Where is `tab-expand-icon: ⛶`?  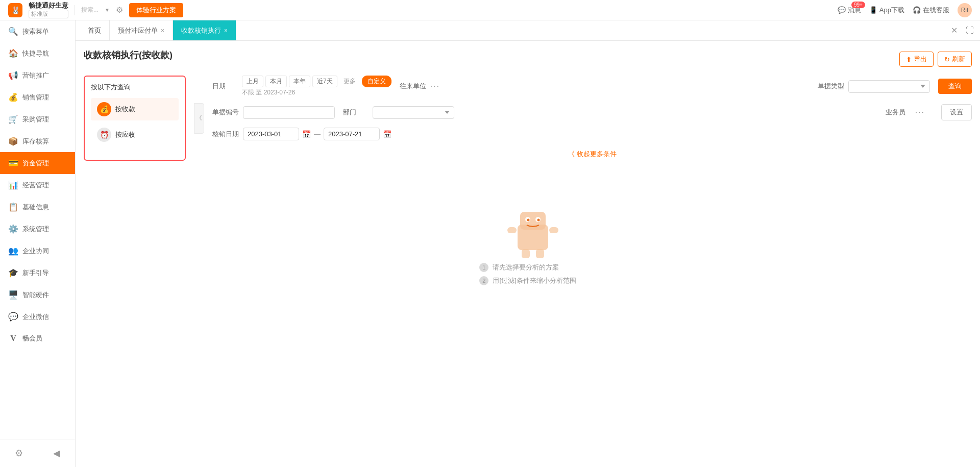 tab-expand-icon: ⛶ is located at coordinates (970, 31).